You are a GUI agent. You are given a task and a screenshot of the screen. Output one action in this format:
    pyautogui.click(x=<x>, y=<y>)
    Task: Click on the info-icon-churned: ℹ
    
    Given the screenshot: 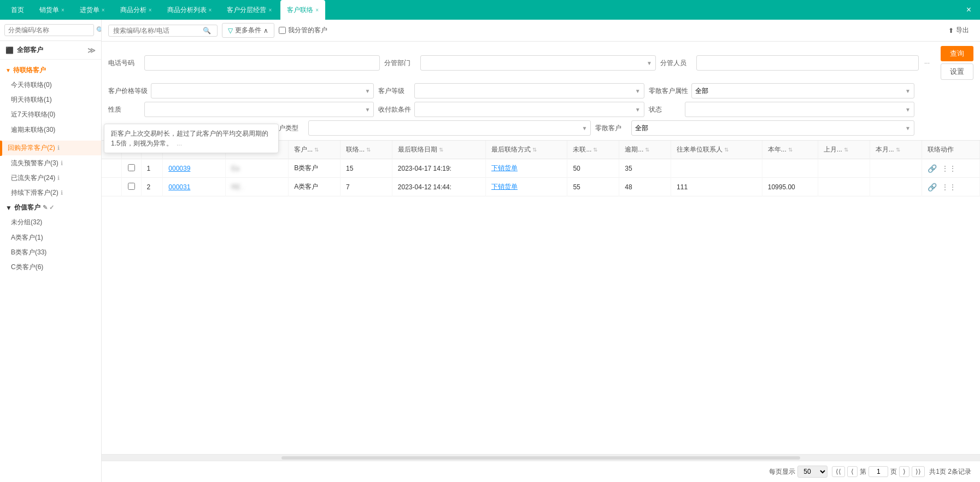 What is the action you would take?
    pyautogui.click(x=58, y=178)
    